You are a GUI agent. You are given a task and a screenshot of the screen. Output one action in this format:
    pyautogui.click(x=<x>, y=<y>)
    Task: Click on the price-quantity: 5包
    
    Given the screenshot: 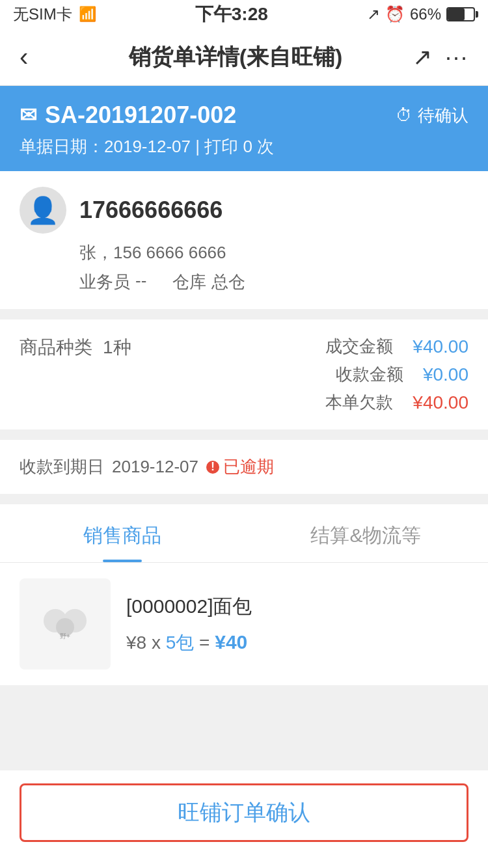 What is the action you would take?
    pyautogui.click(x=180, y=643)
    